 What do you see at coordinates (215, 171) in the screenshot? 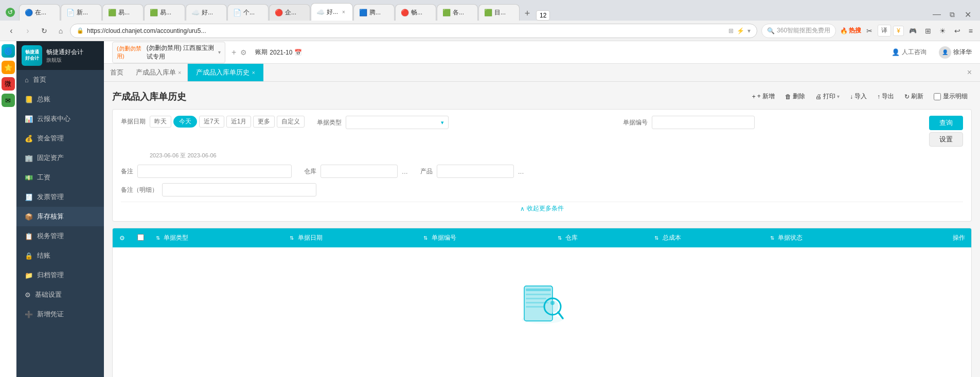
I see `remark-filter-input` at bounding box center [215, 171].